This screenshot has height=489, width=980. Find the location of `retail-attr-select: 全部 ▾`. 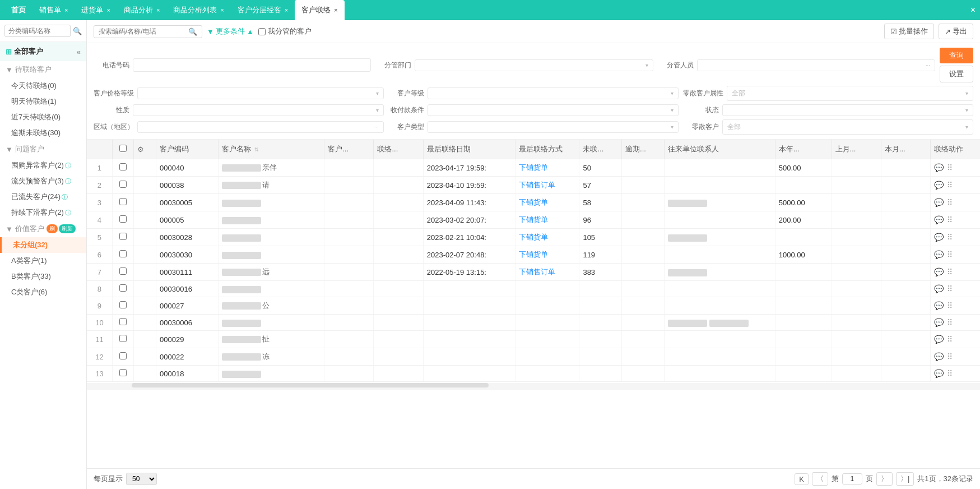

retail-attr-select: 全部 ▾ is located at coordinates (850, 93).